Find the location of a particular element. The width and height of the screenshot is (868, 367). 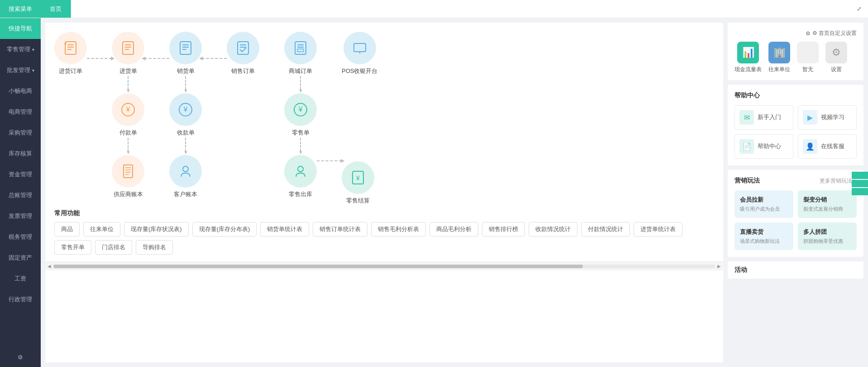

sidebar-item-wholesale: 批发管理 ▾ is located at coordinates (20, 70).